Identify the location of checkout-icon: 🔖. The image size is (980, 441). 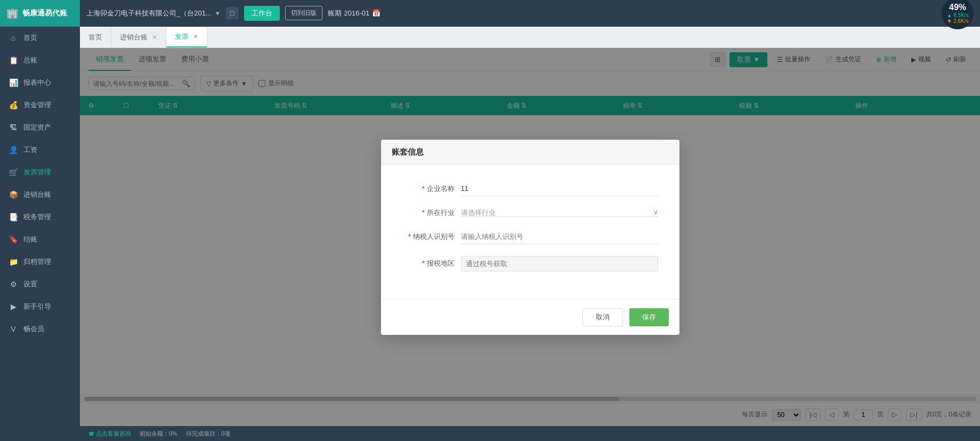
(13, 239).